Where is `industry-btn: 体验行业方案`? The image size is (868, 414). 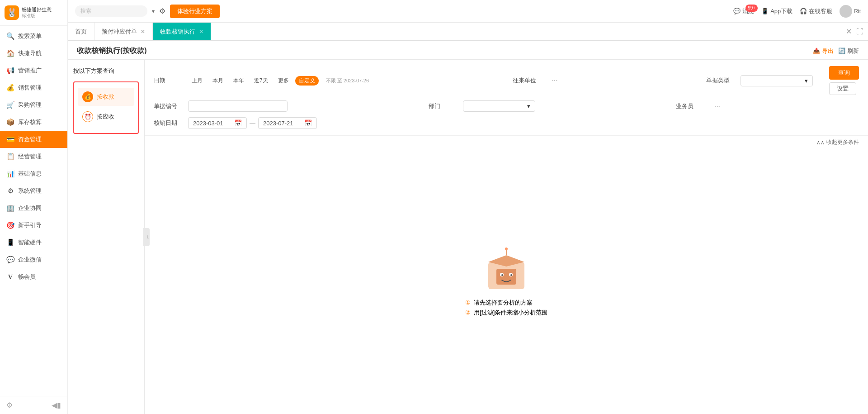 industry-btn: 体验行业方案 is located at coordinates (195, 11).